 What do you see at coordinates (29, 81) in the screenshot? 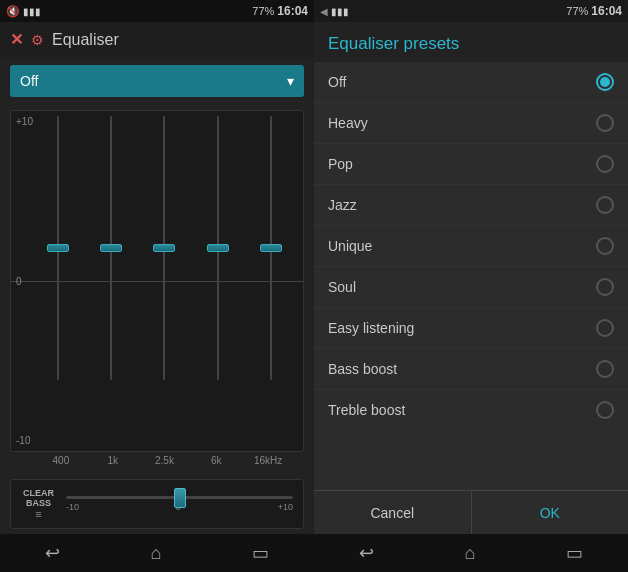
I see `dropdown-value: Off` at bounding box center [29, 81].